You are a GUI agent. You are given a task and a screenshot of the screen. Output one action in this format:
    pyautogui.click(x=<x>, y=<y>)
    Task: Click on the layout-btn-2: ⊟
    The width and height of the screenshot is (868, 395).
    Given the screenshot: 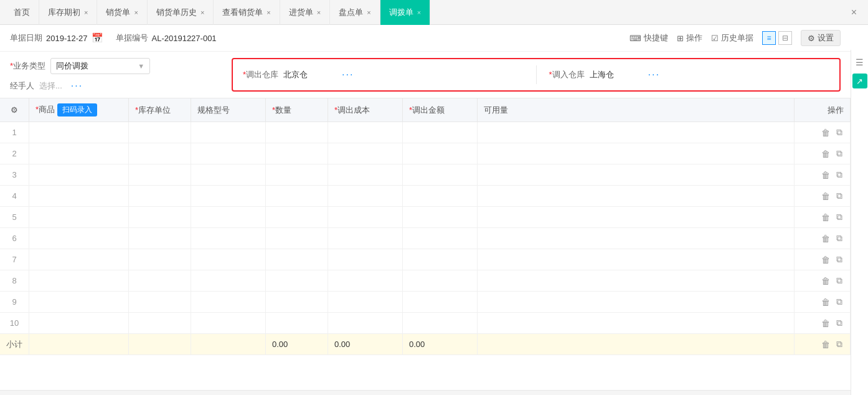 What is the action you would take?
    pyautogui.click(x=785, y=38)
    